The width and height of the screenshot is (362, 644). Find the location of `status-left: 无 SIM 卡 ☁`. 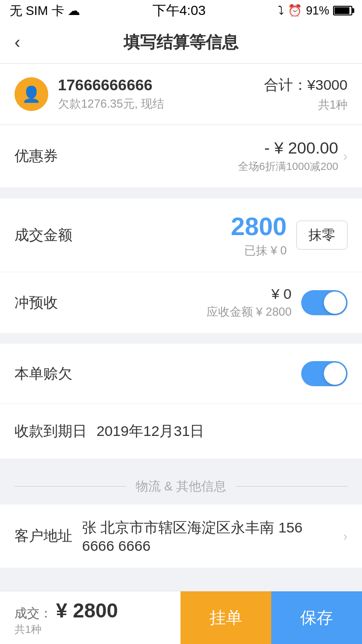

status-left: 无 SIM 卡 ☁ is located at coordinates (45, 11).